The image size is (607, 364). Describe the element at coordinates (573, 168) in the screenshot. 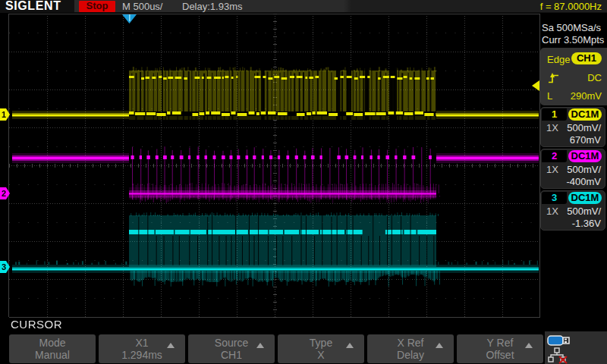

I see `channel2-info-box: 2 DC1M 1X 500mV/ -400mV` at that location.